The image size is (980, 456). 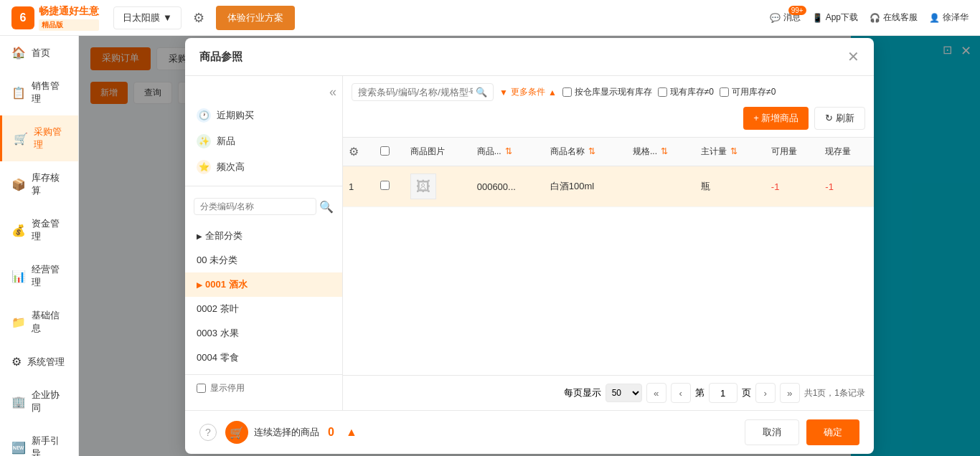 I want to click on refresh-btn: ↻ 刷新, so click(x=839, y=118).